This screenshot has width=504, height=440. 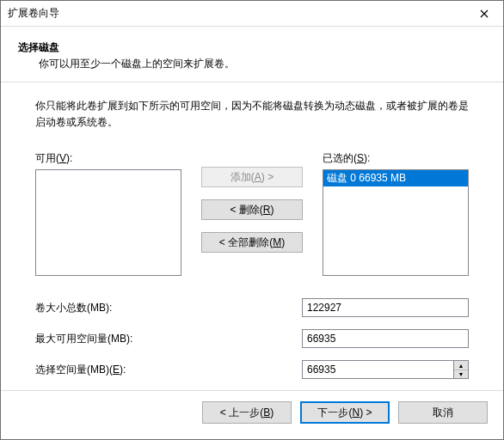 I want to click on header-title: 选择磁盘, so click(x=248, y=48).